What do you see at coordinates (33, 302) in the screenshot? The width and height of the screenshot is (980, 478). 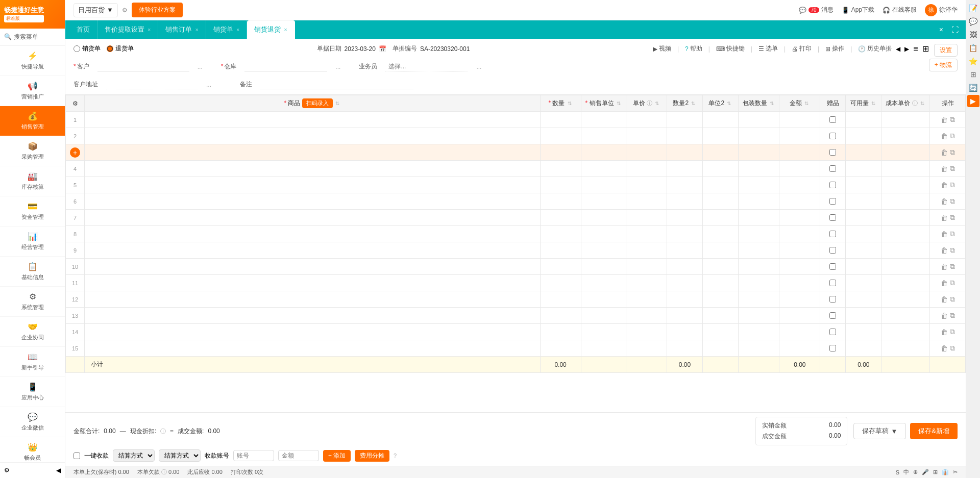 I see `sidebar-item-system: ⚙ 系统管理` at bounding box center [33, 302].